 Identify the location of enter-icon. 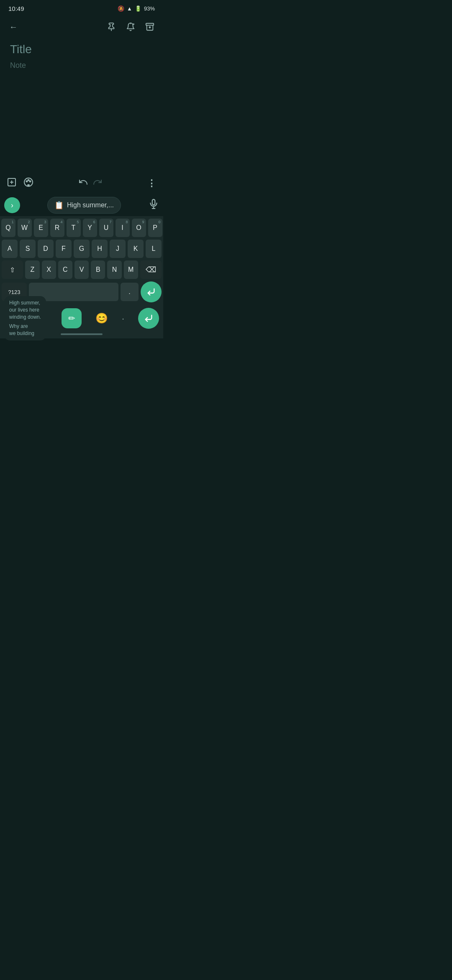
(151, 292).